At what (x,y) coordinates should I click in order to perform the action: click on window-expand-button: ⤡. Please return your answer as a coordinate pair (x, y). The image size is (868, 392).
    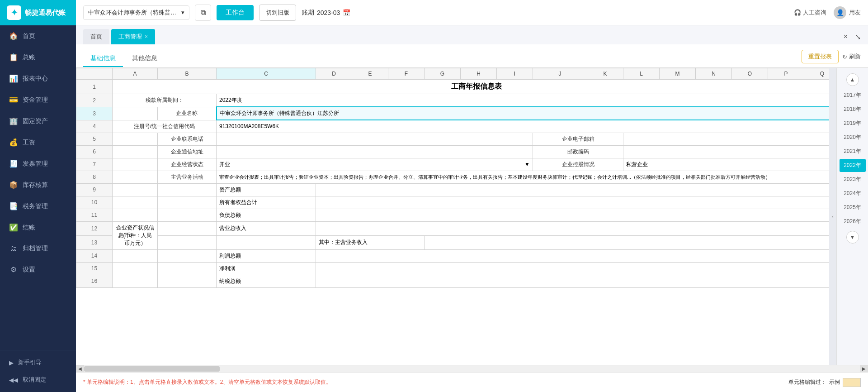
    Looking at the image, I should click on (858, 37).